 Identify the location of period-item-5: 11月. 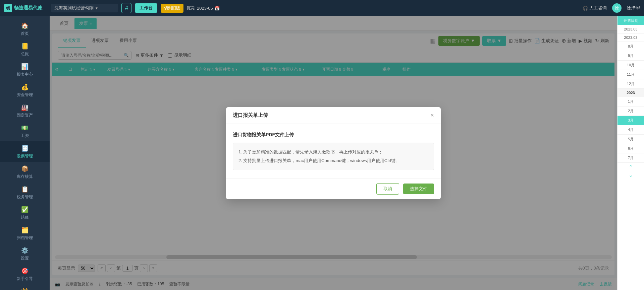
(631, 75).